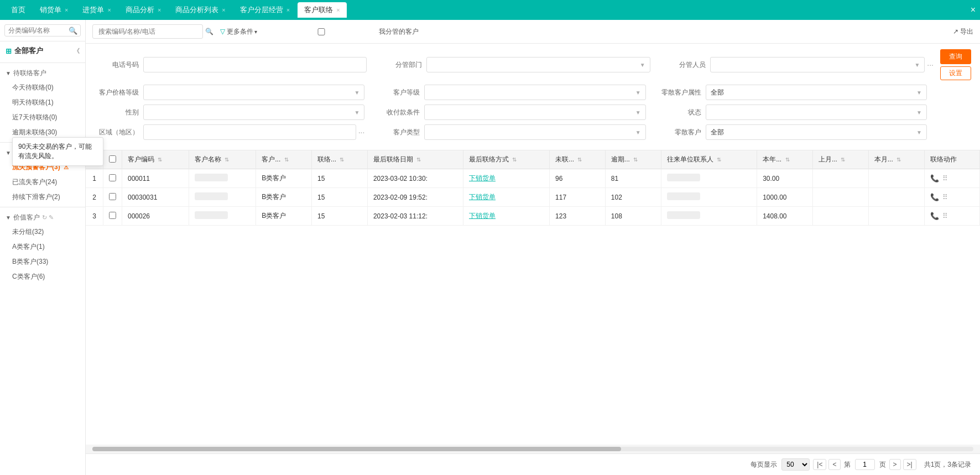 The width and height of the screenshot is (980, 475). I want to click on tab-analysis-list-close: ×, so click(223, 10).